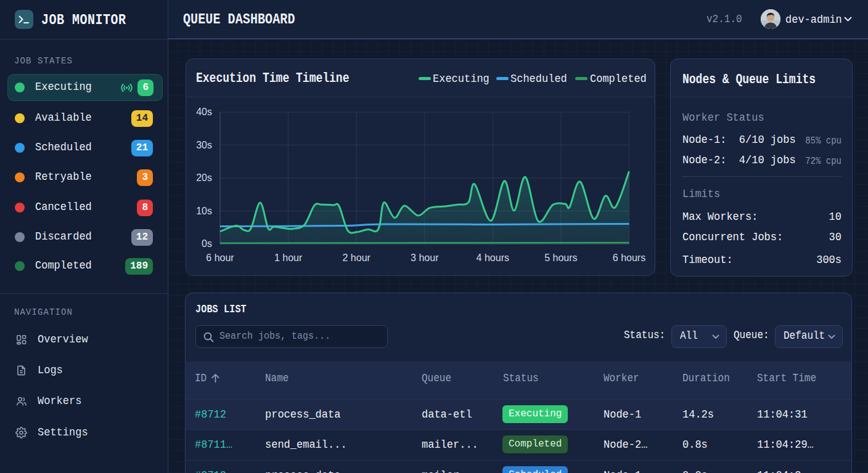  I want to click on svg-text: 4 hours, so click(493, 257).